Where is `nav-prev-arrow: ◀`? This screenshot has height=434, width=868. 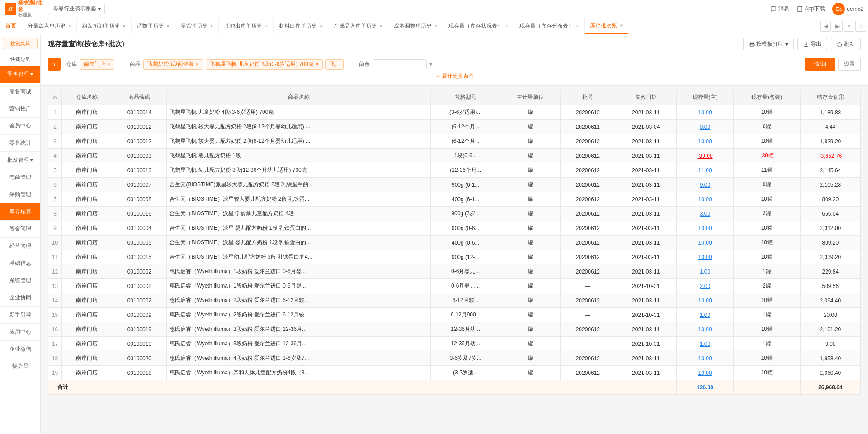
nav-prev-arrow: ◀ is located at coordinates (826, 26).